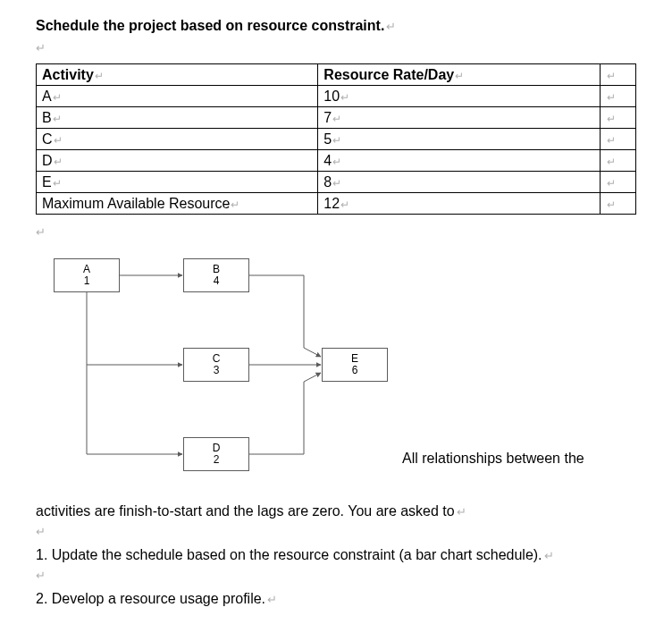  Describe the element at coordinates (216, 449) in the screenshot. I see `node-d-label: D` at that location.